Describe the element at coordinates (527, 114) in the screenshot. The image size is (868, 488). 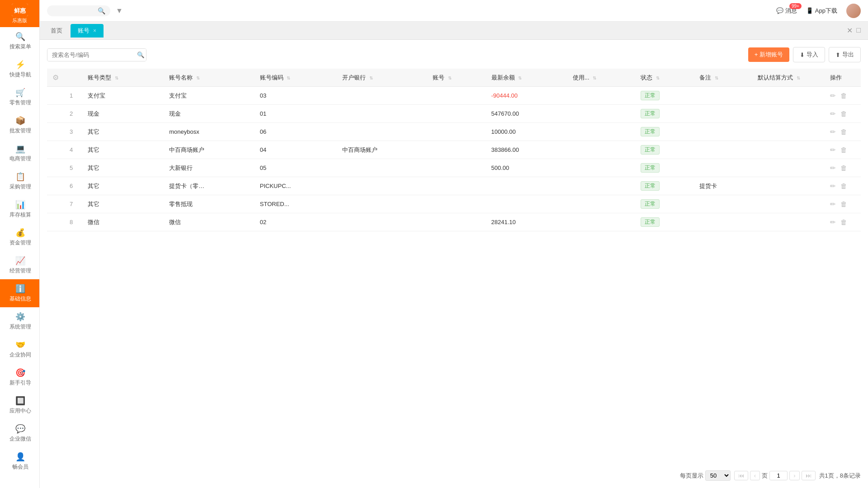
I see `row-balance-1: 547670.00` at that location.